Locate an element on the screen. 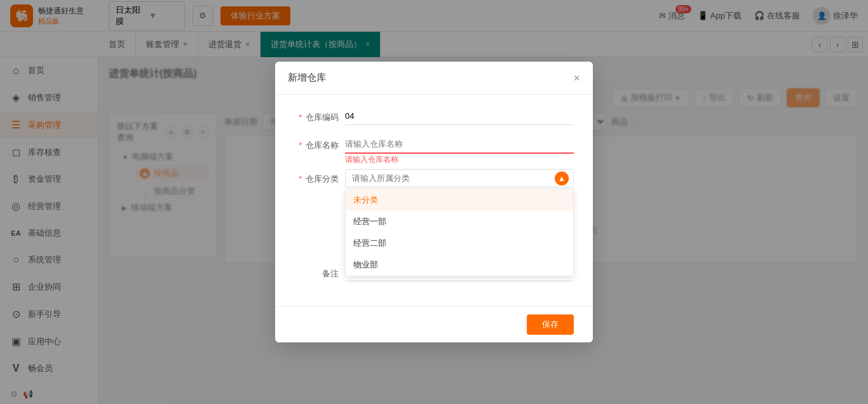  code-label: * 仓库编码 is located at coordinates (320, 116).